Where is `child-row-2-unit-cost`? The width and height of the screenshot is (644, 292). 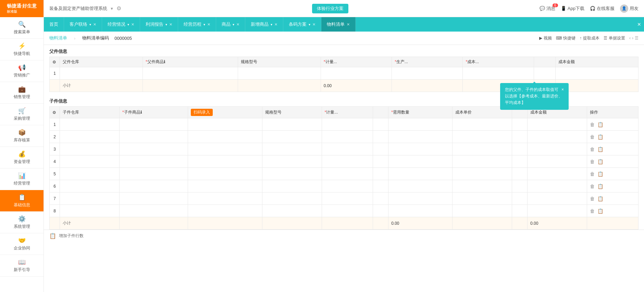 child-row-2-unit-cost is located at coordinates (482, 137).